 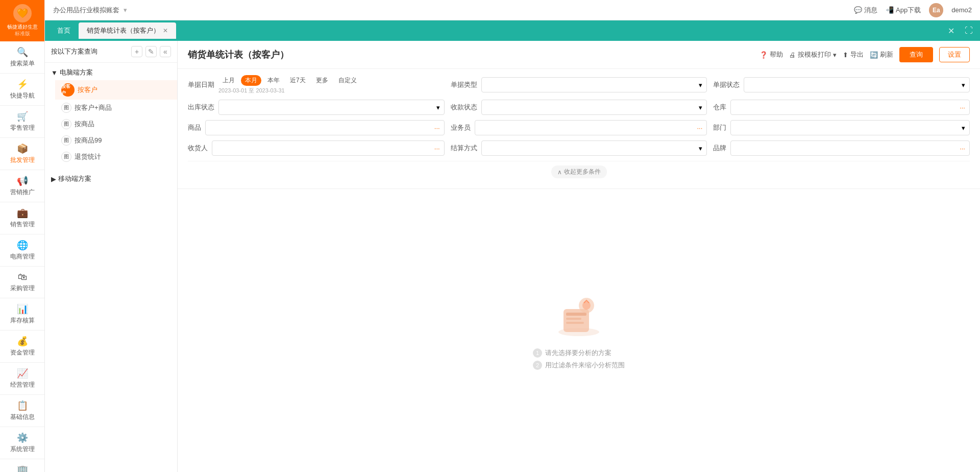 What do you see at coordinates (579, 128) in the screenshot?
I see `filter-salesperson-cell: 业务员 ···` at bounding box center [579, 128].